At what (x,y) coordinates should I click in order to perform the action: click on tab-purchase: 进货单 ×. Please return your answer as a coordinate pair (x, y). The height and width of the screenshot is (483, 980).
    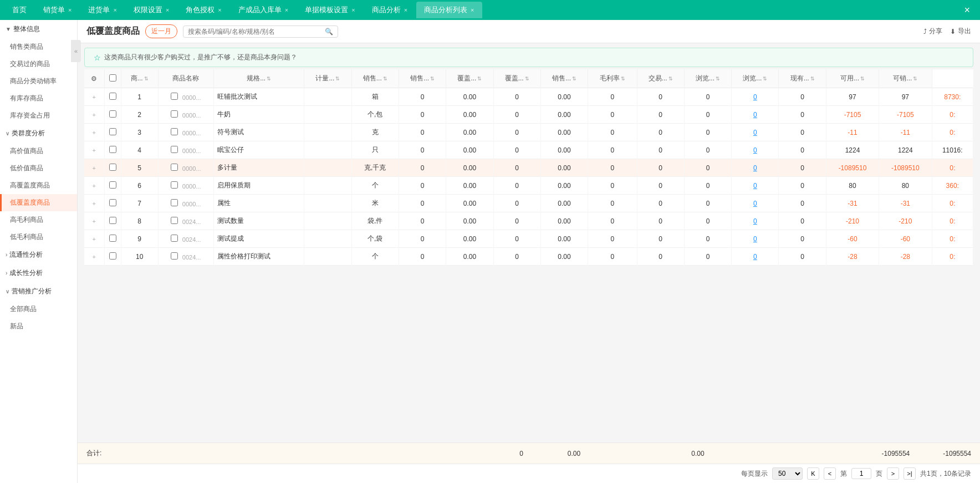
    Looking at the image, I should click on (102, 10).